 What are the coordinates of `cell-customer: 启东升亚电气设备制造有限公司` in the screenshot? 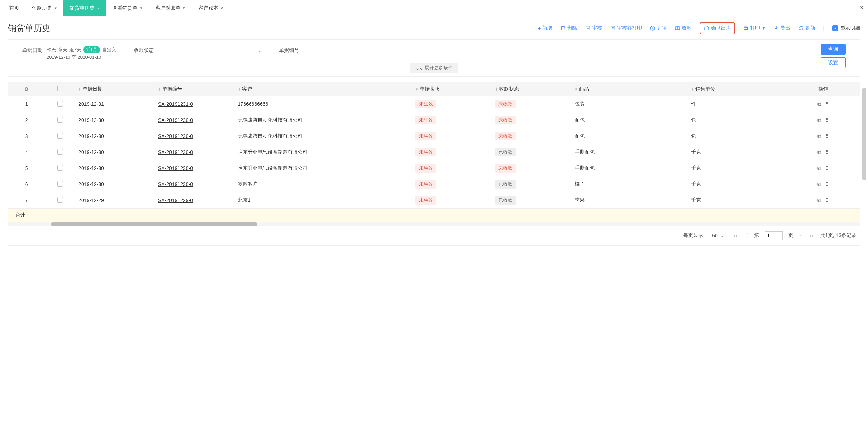 It's located at (324, 153).